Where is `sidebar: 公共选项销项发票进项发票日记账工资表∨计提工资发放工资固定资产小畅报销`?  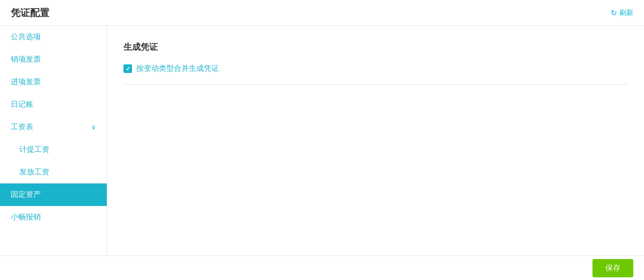 sidebar: 公共选项销项发票进项发票日记账工资表∨计提工资发放工资固定资产小畅报销 is located at coordinates (54, 141).